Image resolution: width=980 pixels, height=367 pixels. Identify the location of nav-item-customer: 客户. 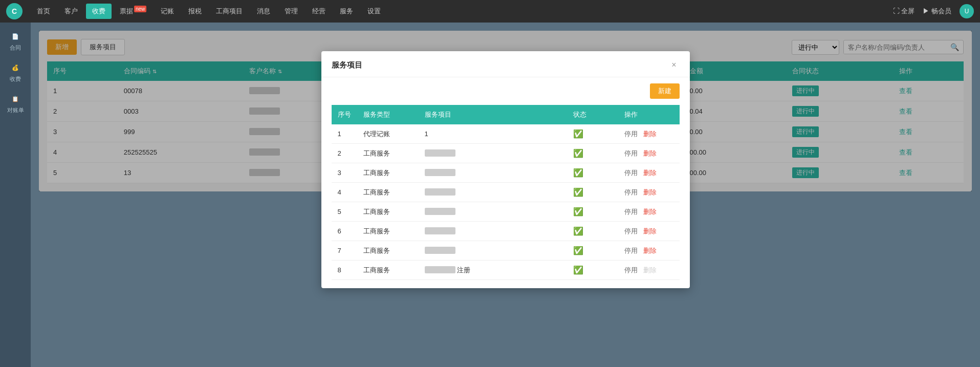
(71, 11).